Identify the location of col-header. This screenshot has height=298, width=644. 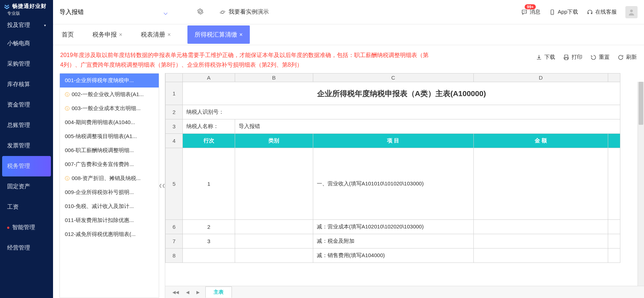
(614, 78).